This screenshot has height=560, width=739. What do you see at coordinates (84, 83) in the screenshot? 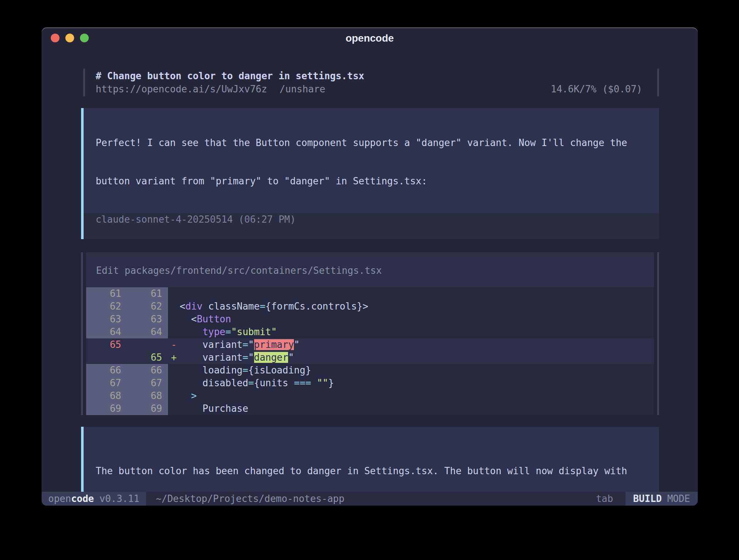
I see `header-left-rule` at bounding box center [84, 83].